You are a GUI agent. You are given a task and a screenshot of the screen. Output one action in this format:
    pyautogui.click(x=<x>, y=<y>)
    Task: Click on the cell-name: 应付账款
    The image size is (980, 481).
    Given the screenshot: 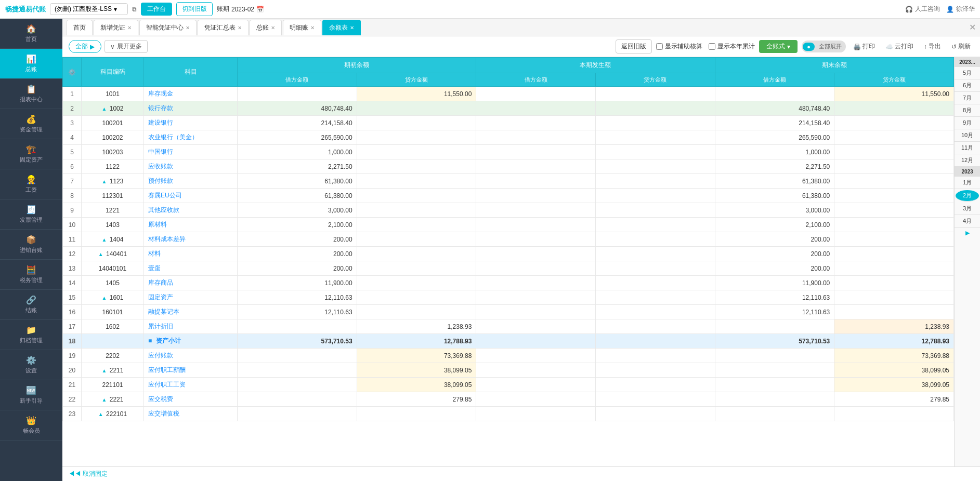 What is the action you would take?
    pyautogui.click(x=191, y=356)
    